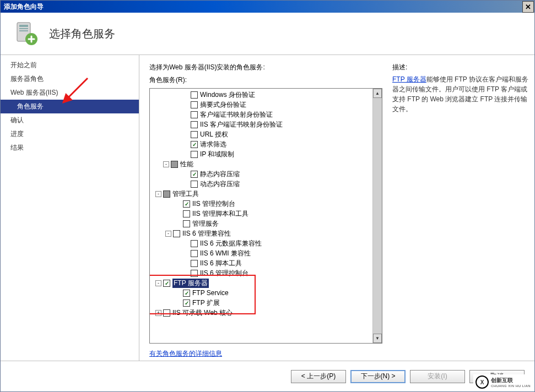 The width and height of the screenshot is (535, 392). What do you see at coordinates (220, 214) in the screenshot?
I see `tree-label: IIS 管理脚本和工具` at bounding box center [220, 214].